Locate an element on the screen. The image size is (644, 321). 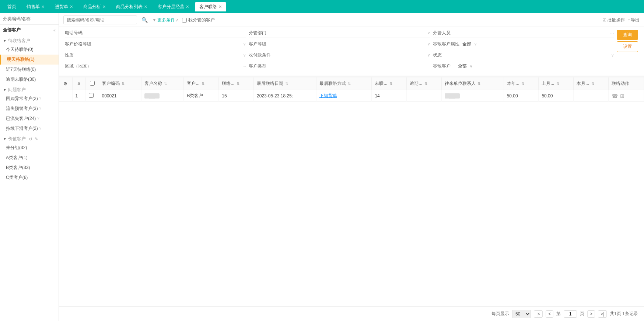
search-button: 🔍 is located at coordinates (144, 20).